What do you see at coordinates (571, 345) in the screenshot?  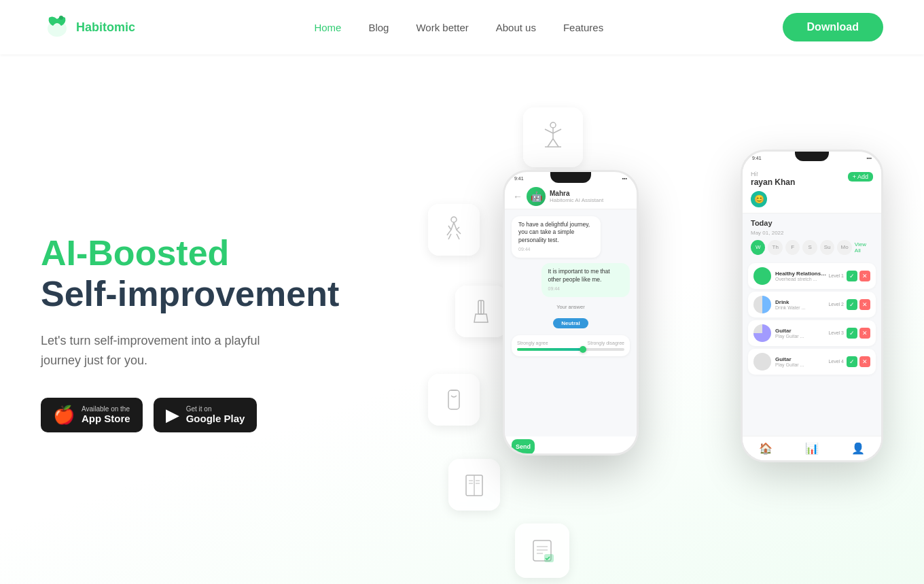 I see `slider-widget: Strongly agree Strongly disagree` at bounding box center [571, 345].